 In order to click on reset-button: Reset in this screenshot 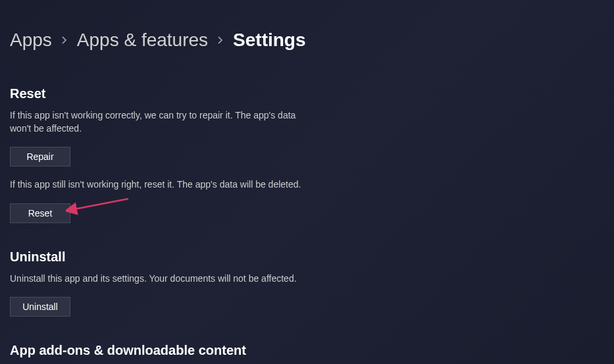, I will do `click(40, 213)`.